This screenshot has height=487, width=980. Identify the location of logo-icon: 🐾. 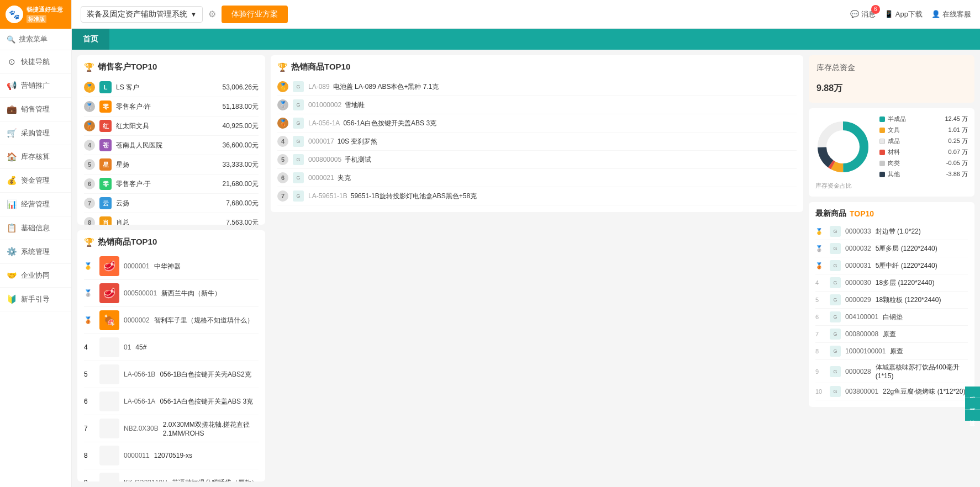
(14, 14).